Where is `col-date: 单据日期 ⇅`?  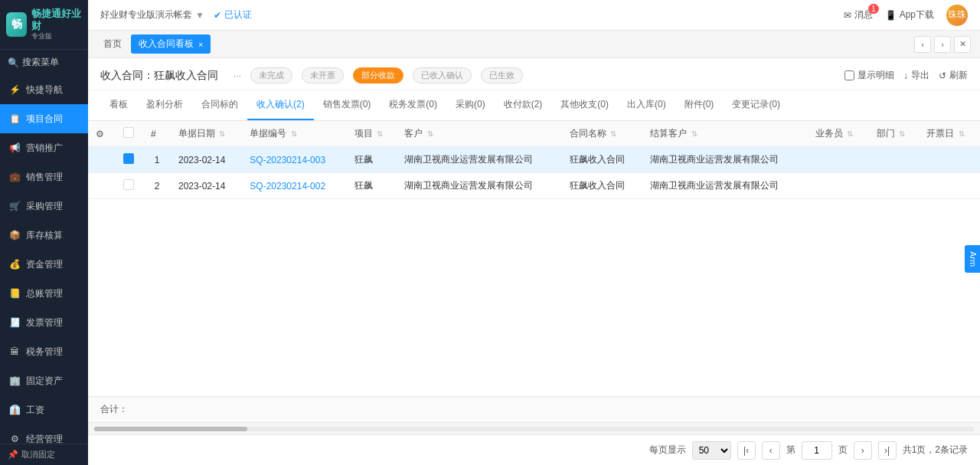 col-date: 单据日期 ⇅ is located at coordinates (207, 134).